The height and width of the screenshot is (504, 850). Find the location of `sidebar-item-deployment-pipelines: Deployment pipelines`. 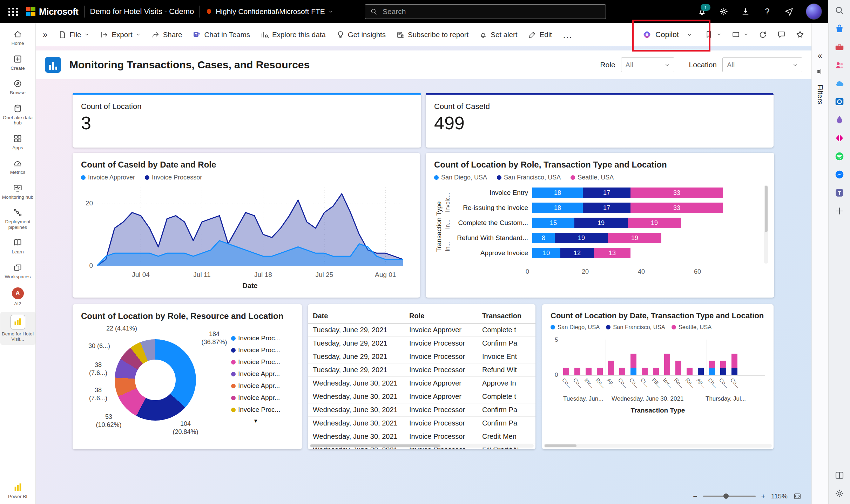

sidebar-item-deployment-pipelines: Deployment pipelines is located at coordinates (18, 219).